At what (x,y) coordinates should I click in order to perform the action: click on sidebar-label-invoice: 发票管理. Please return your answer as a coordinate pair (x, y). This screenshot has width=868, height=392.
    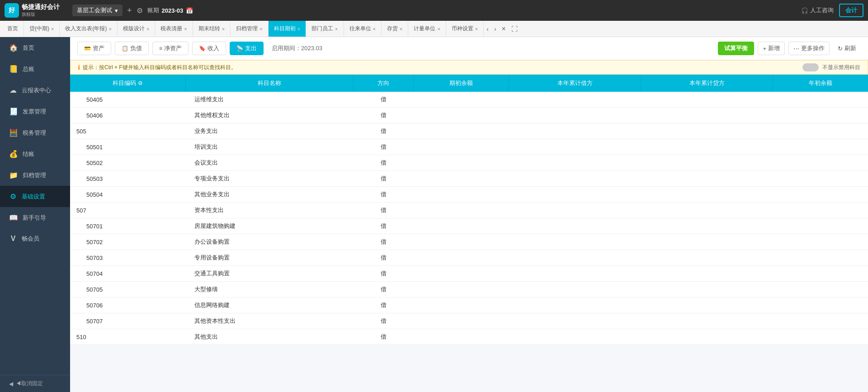
    Looking at the image, I should click on (34, 112).